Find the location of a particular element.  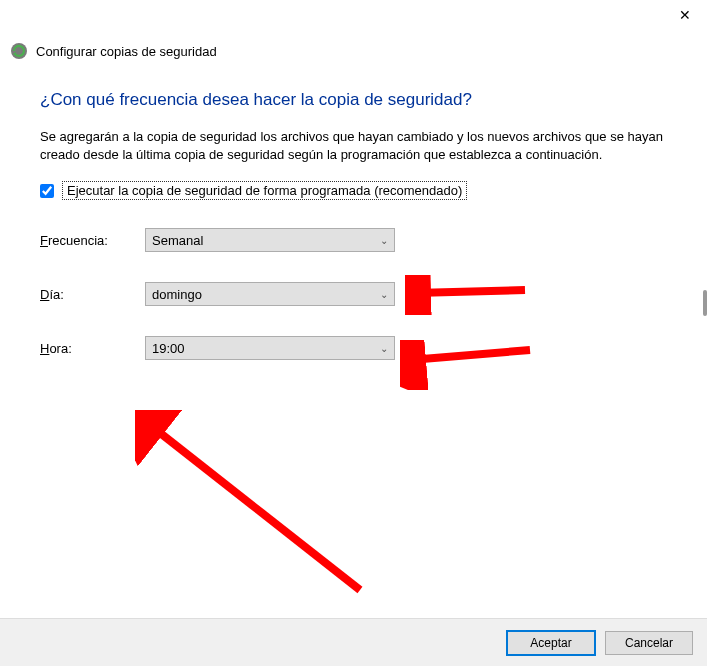

day-value: domingo is located at coordinates (177, 294).